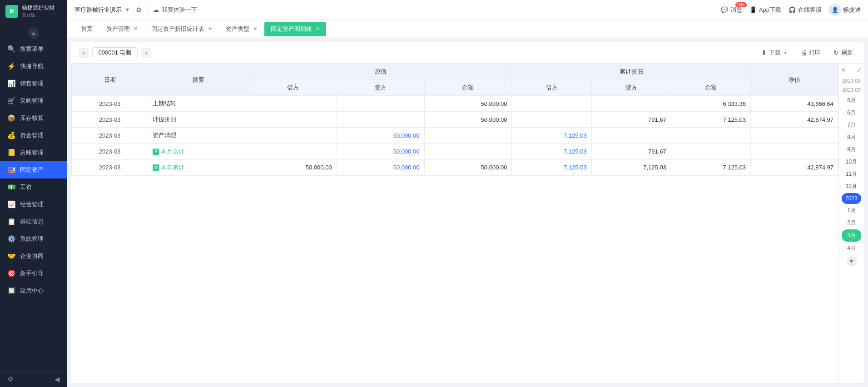 The height and width of the screenshot is (387, 868). What do you see at coordinates (34, 222) in the screenshot?
I see `sidebar-item-base-info: 📋 基础信息` at bounding box center [34, 222].